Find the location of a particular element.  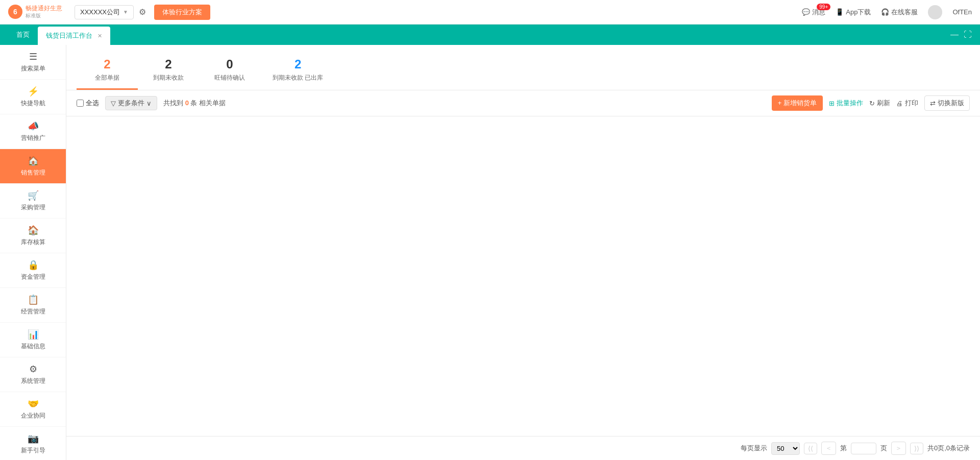

sales-icon: 🏠 is located at coordinates (33, 161).